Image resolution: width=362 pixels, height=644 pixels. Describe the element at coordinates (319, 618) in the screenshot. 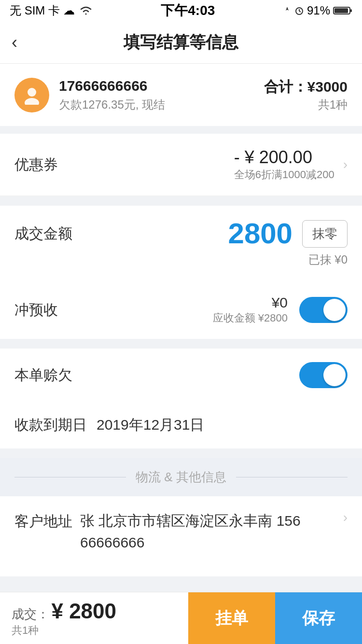

I see `save-button: 保存` at that location.